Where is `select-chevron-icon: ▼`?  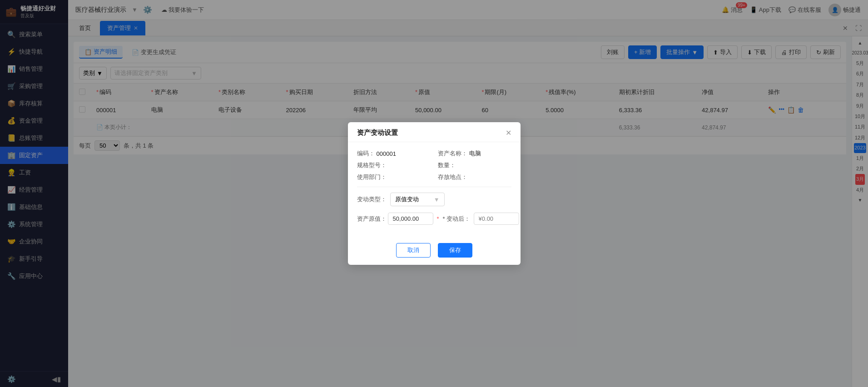
select-chevron-icon: ▼ is located at coordinates (437, 200).